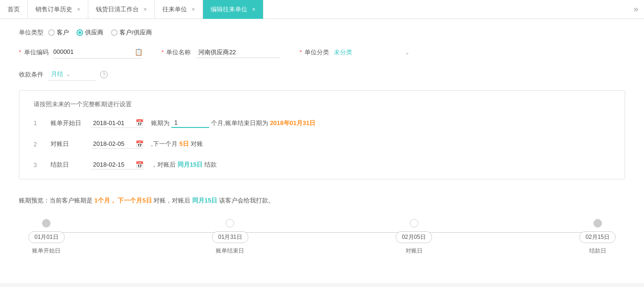 The image size is (644, 287). Describe the element at coordinates (197, 144) in the screenshot. I see `reconcile-desc-part2: 对账` at that location.